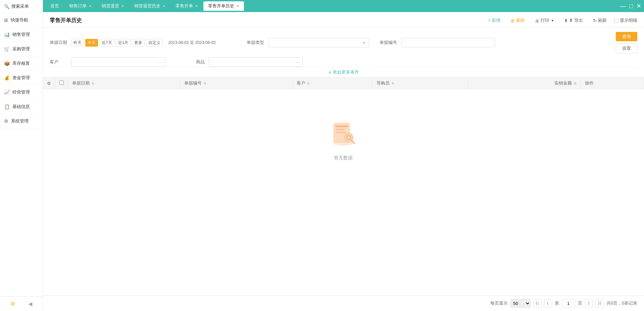 The height and width of the screenshot is (311, 644). What do you see at coordinates (552, 21) in the screenshot?
I see `print-chevron-icon: ▼` at bounding box center [552, 21].